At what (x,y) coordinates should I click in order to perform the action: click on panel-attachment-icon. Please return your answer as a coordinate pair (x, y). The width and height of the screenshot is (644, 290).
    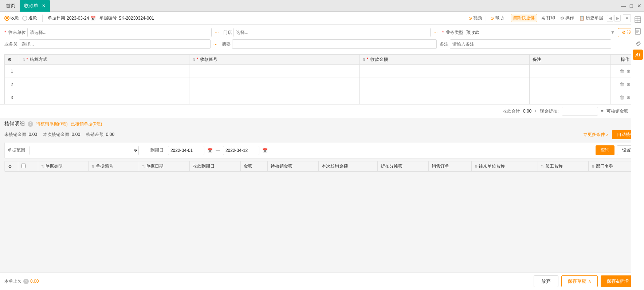
    Looking at the image, I should click on (638, 43).